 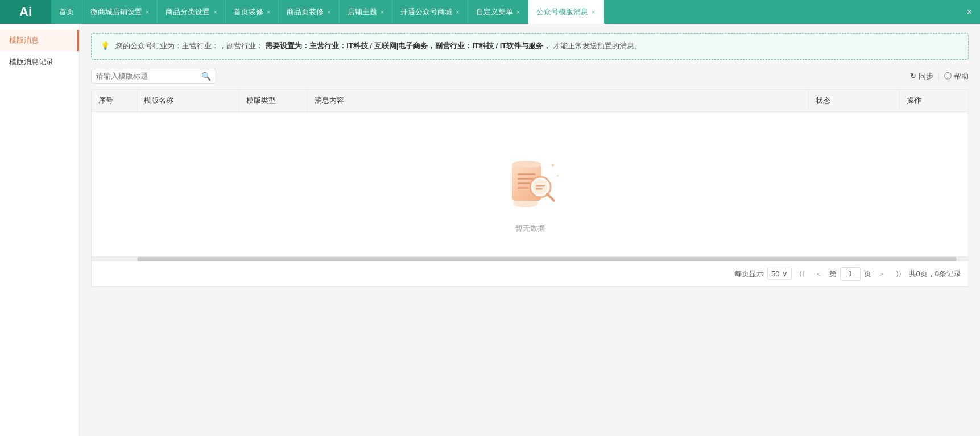 What do you see at coordinates (530, 76) in the screenshot?
I see `toolbar: 🔍 ↻ 同步 | ⓘ 帮助` at bounding box center [530, 76].